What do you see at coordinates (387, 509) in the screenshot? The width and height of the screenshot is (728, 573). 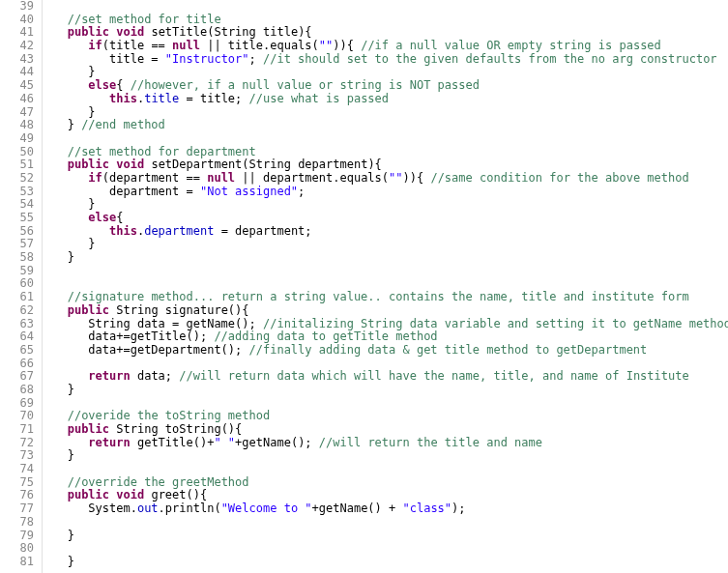 I see `code-line: System.out.println("Welcome to "+getName…` at bounding box center [387, 509].